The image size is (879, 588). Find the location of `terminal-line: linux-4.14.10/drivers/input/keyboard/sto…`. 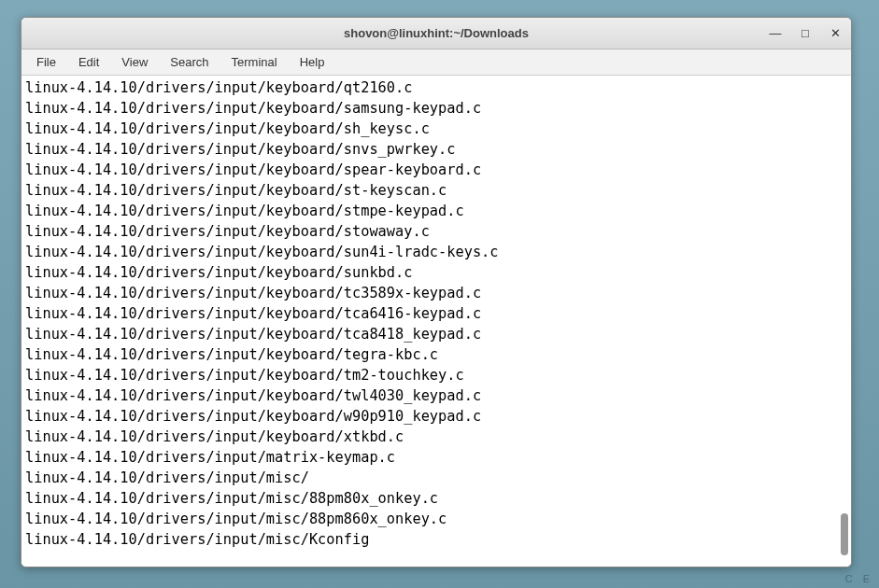

terminal-line: linux-4.14.10/drivers/input/keyboard/sto… is located at coordinates (436, 231).